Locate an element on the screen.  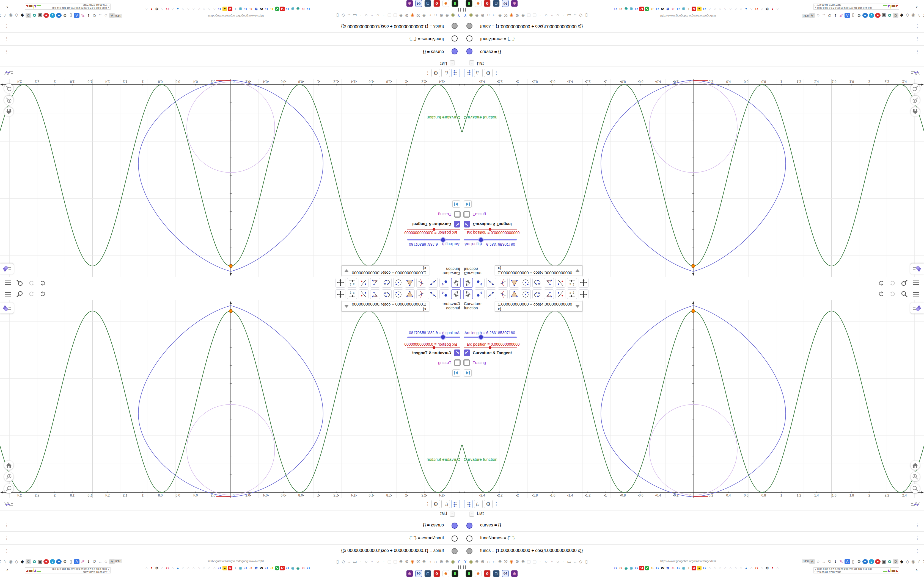
assistant-app-icon: ◉ is located at coordinates (514, 3).